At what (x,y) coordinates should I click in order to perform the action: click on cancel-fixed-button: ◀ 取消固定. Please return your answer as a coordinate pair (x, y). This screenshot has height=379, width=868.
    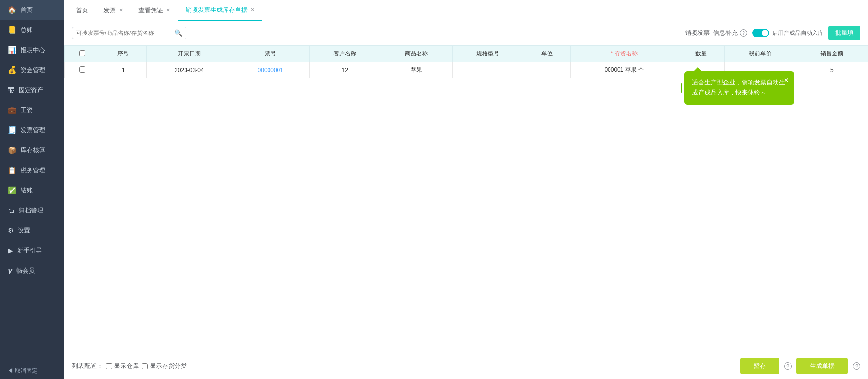
    Looking at the image, I should click on (32, 371).